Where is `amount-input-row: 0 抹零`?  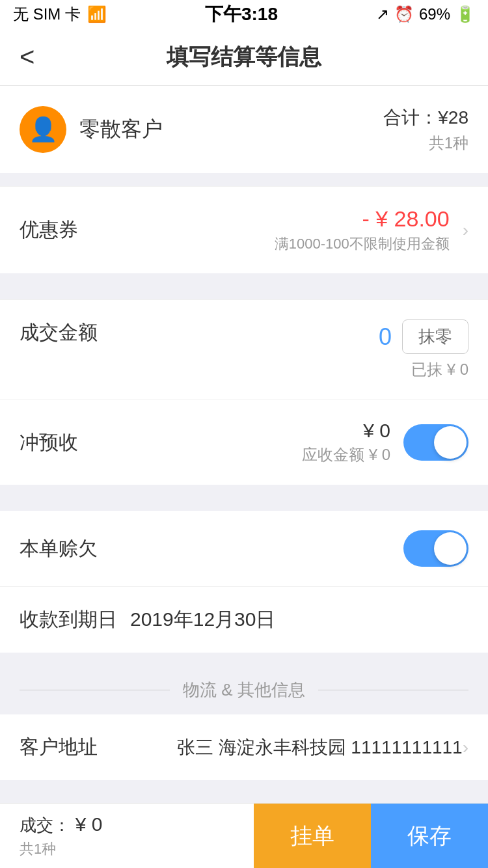
amount-input-row: 0 抹零 is located at coordinates (424, 337).